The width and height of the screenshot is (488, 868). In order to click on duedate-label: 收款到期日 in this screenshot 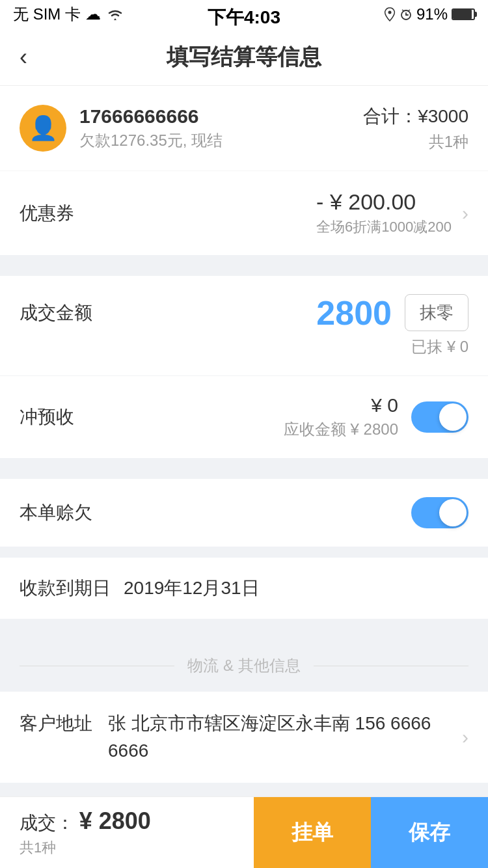, I will do `click(65, 588)`.